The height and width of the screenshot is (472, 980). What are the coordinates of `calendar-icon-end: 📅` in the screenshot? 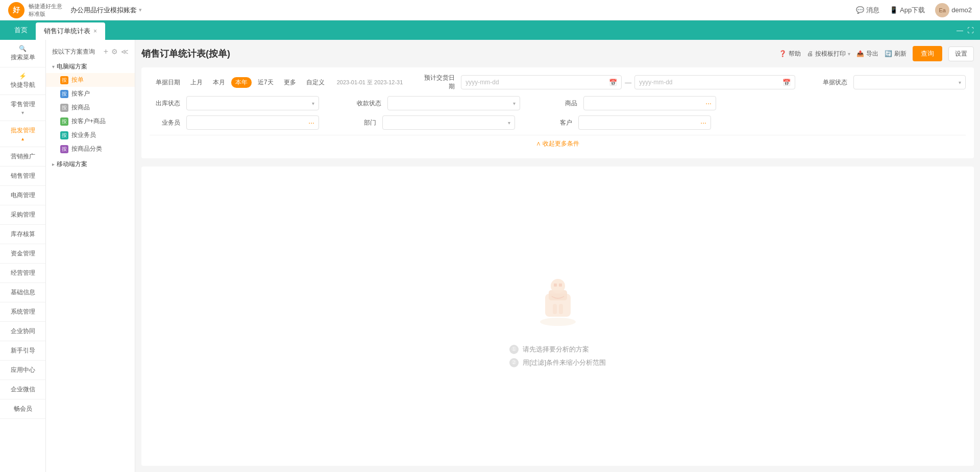 It's located at (787, 83).